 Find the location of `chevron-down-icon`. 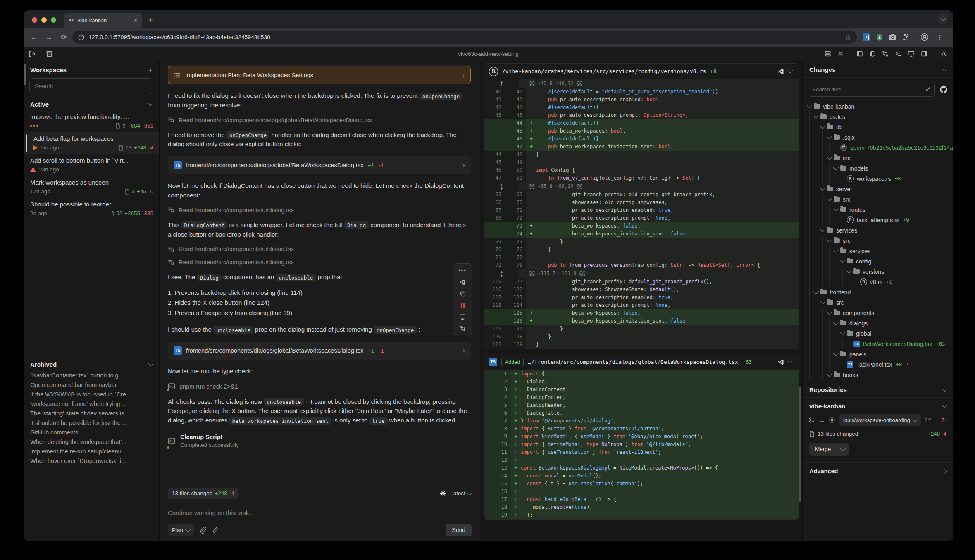

chevron-down-icon is located at coordinates (790, 361).